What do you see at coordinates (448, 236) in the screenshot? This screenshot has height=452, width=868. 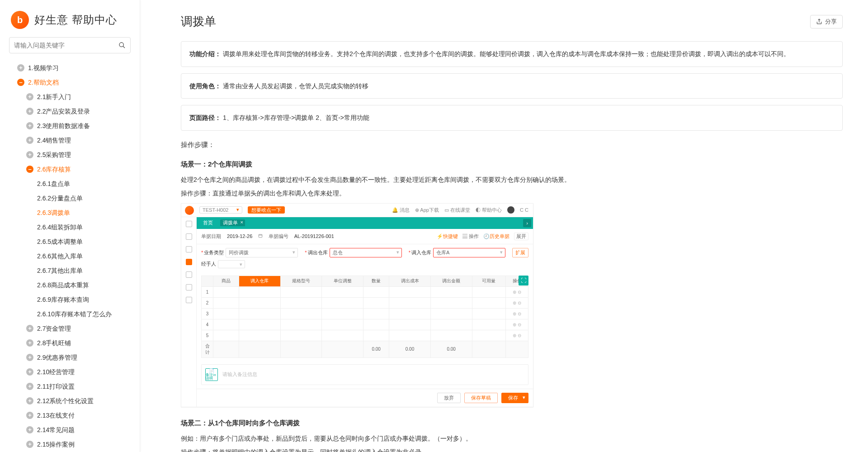 I see `quickkey-link: ⚡快捷键` at bounding box center [448, 236].